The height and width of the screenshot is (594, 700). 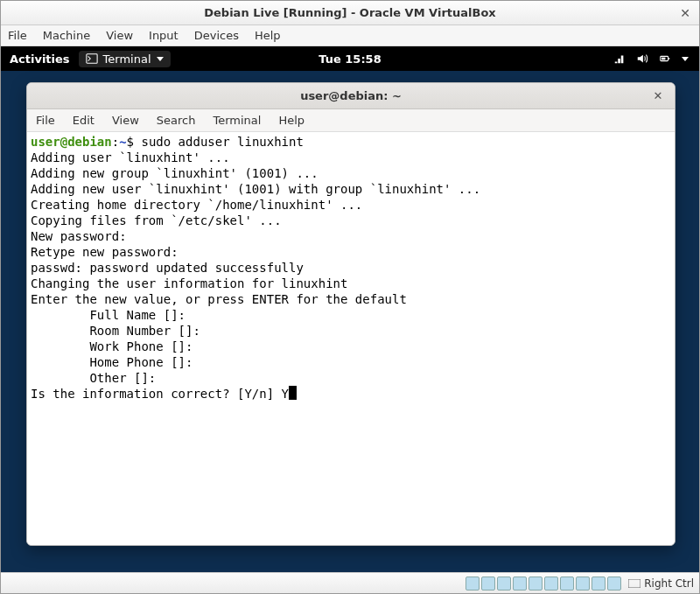 I want to click on term-line: New password:, so click(x=79, y=236).